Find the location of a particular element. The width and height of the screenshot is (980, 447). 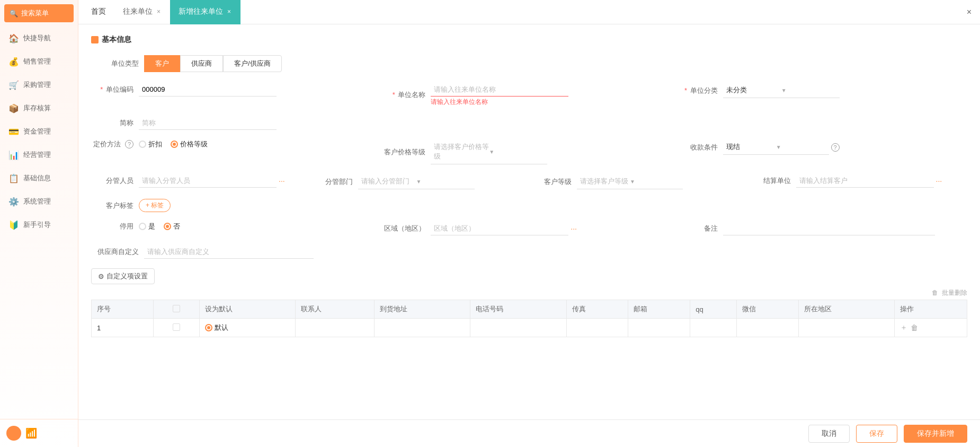

sidebar-item-quick-nav: 🏠 快捷导航 is located at coordinates (39, 38).